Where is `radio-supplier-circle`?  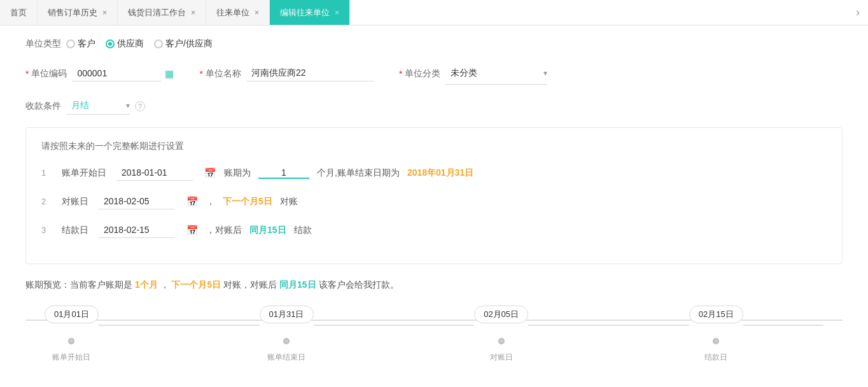 radio-supplier-circle is located at coordinates (110, 44).